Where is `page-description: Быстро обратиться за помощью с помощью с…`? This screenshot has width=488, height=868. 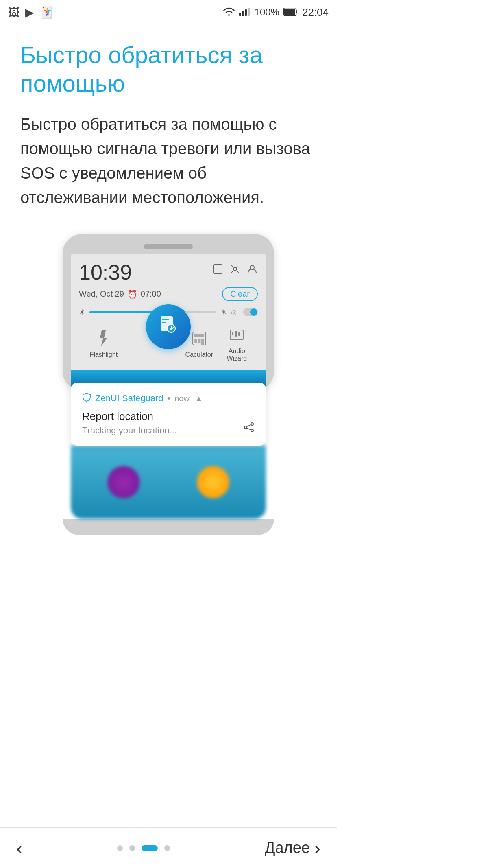 page-description: Быстро обратиться за помощью с помощью с… is located at coordinates (168, 161).